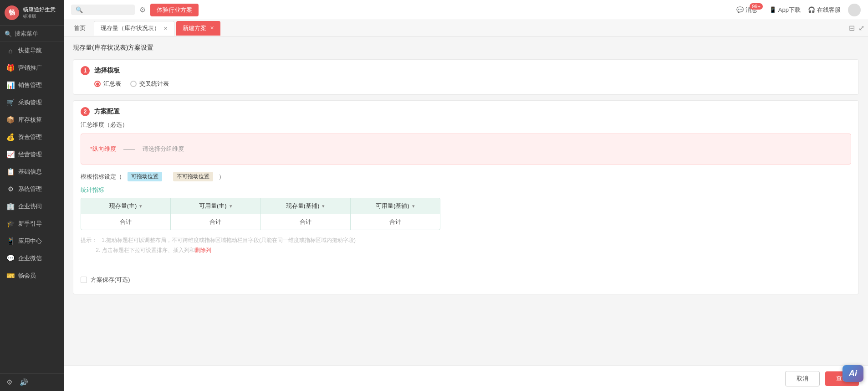 The image size is (868, 391). Describe the element at coordinates (466, 245) in the screenshot. I see `tips-section: 提示： 1.拖动标题栏可以调整布局，不可跨维度或指标区域拖动栏目字段(只能在同一…` at that location.